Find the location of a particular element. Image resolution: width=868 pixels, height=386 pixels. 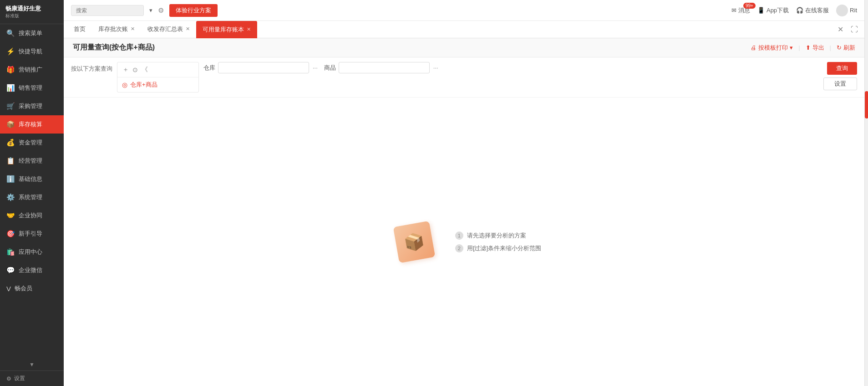

sidebar-item-经营管理: 📋 经营管理 is located at coordinates (32, 161).